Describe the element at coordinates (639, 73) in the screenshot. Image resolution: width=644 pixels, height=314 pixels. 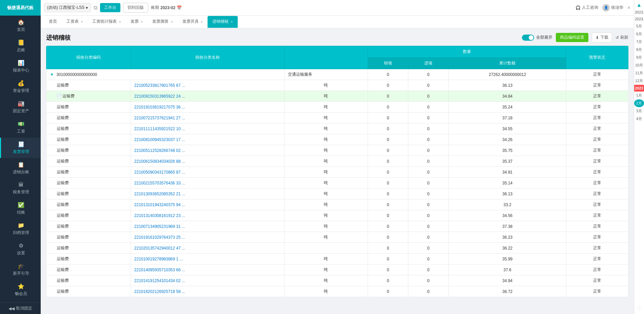
I see `month-11: 11月` at that location.